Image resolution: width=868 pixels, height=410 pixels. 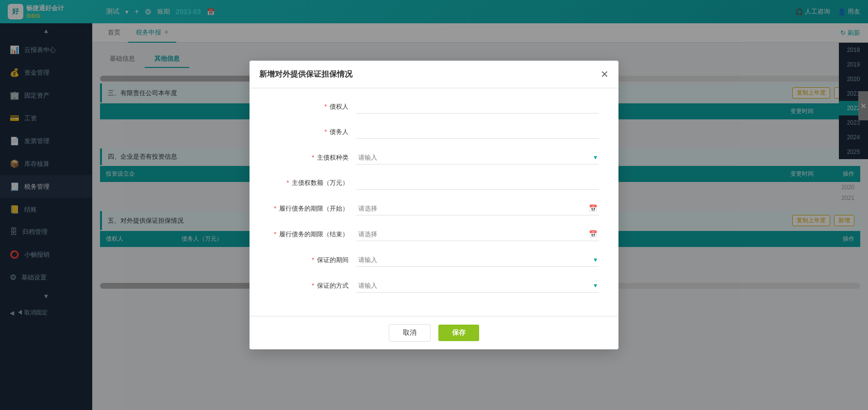 What do you see at coordinates (313, 234) in the screenshot?
I see `obligation-end-label: * 履行债务的期限（结束）` at bounding box center [313, 234].